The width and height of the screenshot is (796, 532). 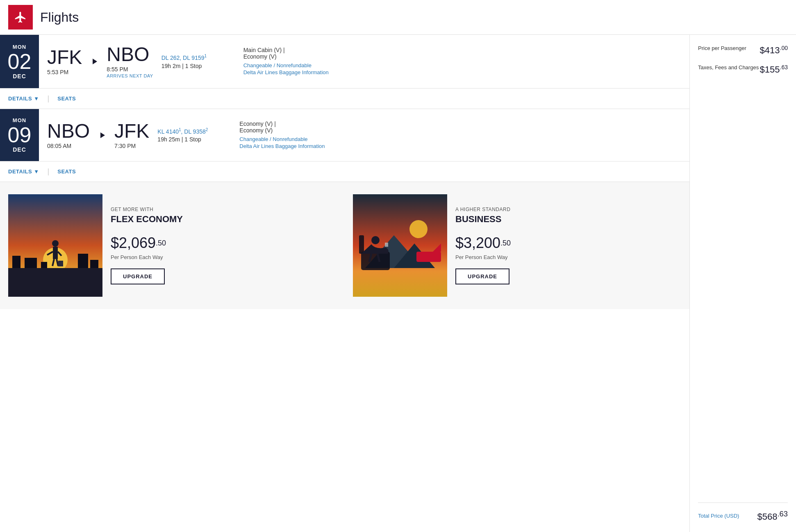 What do you see at coordinates (36, 98) in the screenshot?
I see `chevron-down-icon: ▼` at bounding box center [36, 98].